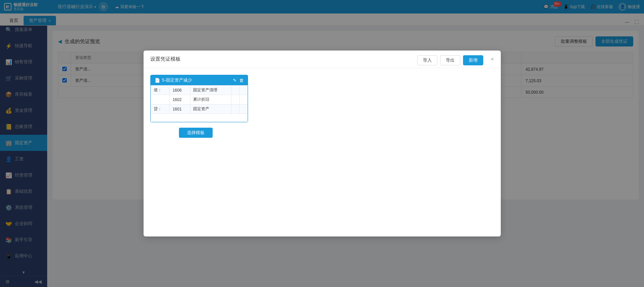 This screenshot has width=644, height=287. What do you see at coordinates (450, 60) in the screenshot?
I see `export-button: 导出` at bounding box center [450, 60].